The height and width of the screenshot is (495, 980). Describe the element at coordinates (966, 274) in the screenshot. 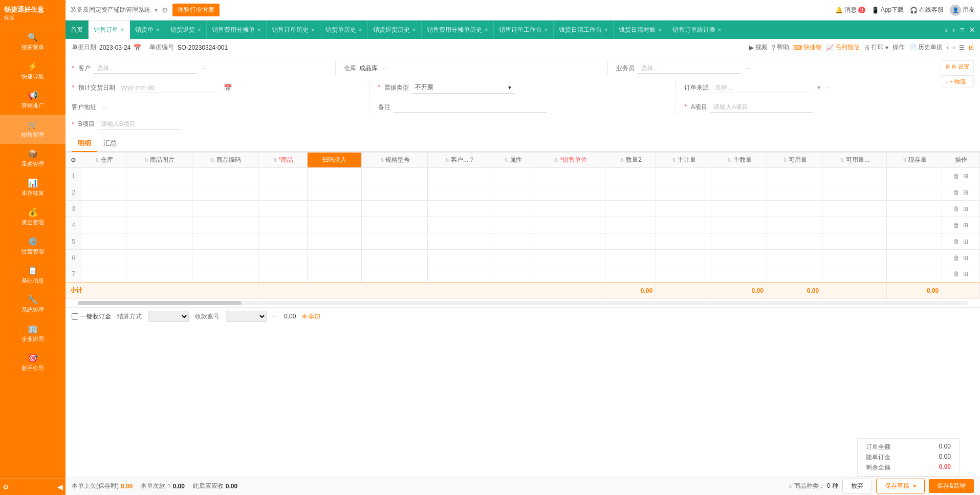

I see `copy-icon-7: ⊞` at that location.